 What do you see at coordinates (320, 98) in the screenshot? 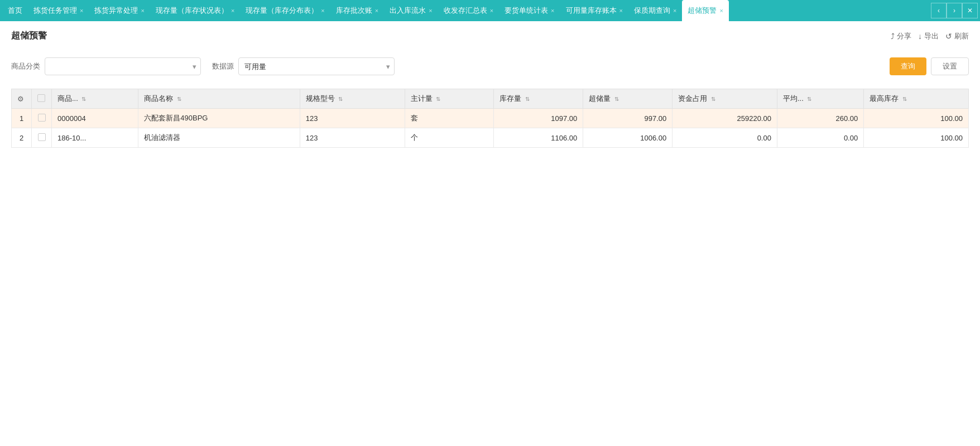
I see `col-label-spec: 规格型号` at bounding box center [320, 98].